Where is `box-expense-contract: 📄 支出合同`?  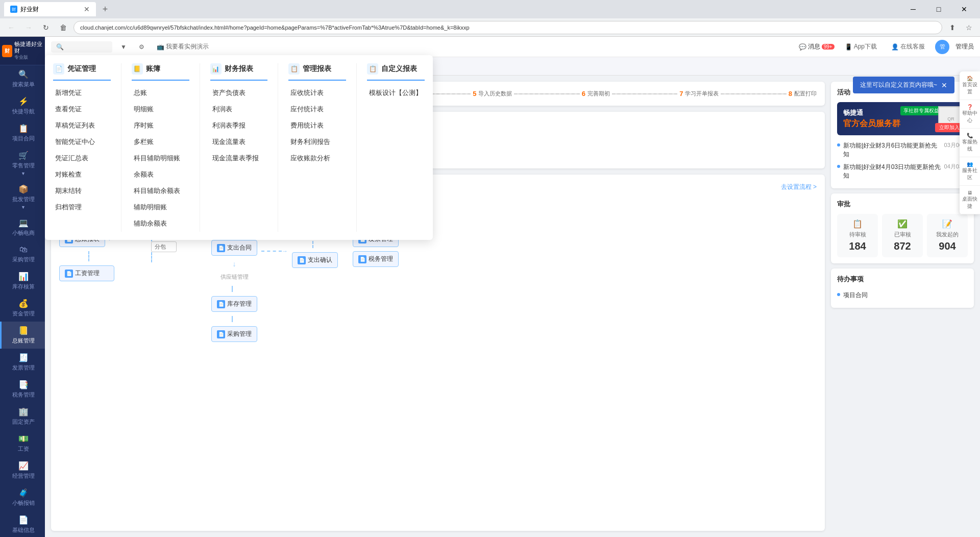 box-expense-contract: 📄 支出合同 is located at coordinates (234, 248).